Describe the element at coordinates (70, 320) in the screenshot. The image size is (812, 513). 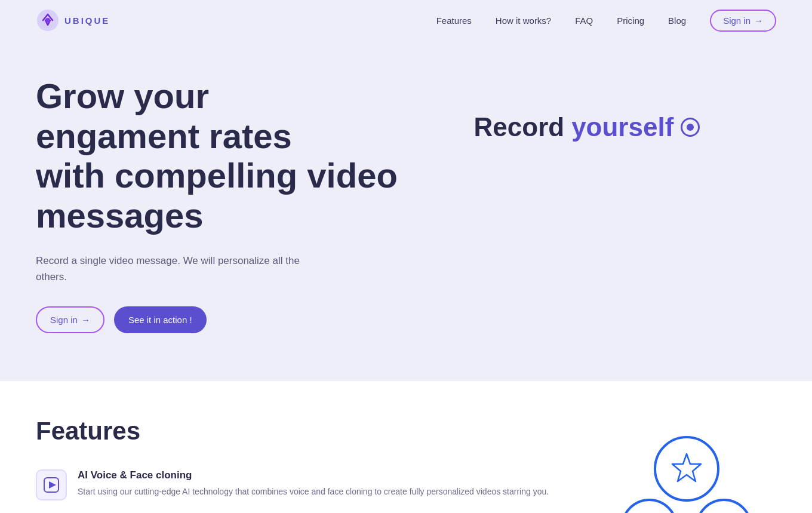
I see `hero-signin-button: Sign in →` at that location.